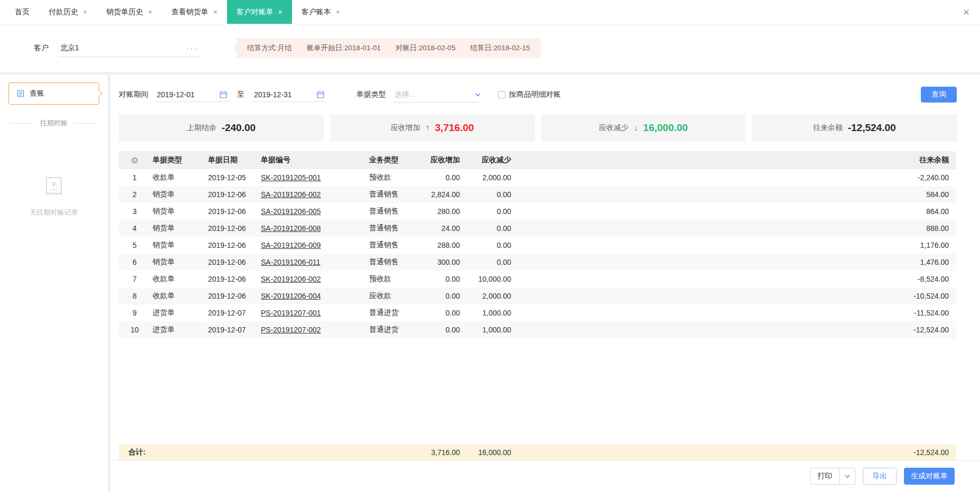 The width and height of the screenshot is (980, 491). I want to click on print-dropdown-button, so click(847, 476).